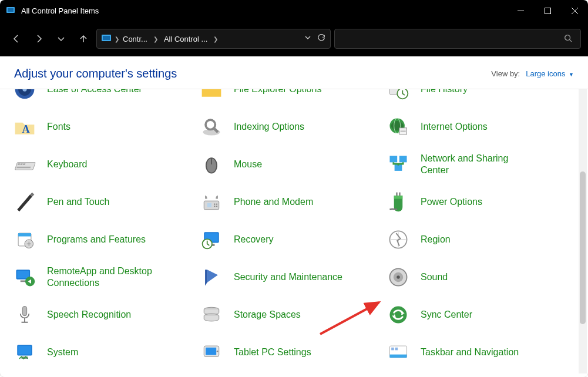 This screenshot has width=588, height=377. What do you see at coordinates (473, 127) in the screenshot?
I see `cpl-item-internet-options: Internet Options` at bounding box center [473, 127].